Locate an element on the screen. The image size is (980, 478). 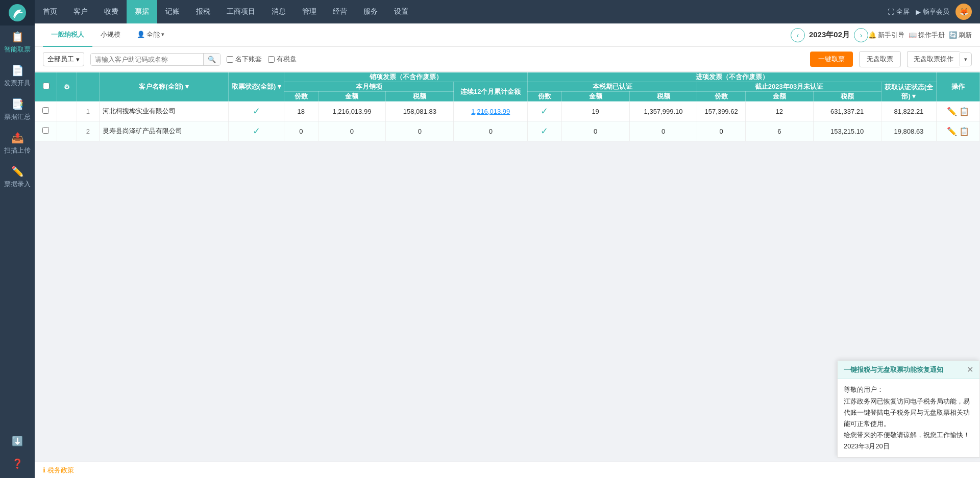
nav-tax: 报税 is located at coordinates (203, 12).